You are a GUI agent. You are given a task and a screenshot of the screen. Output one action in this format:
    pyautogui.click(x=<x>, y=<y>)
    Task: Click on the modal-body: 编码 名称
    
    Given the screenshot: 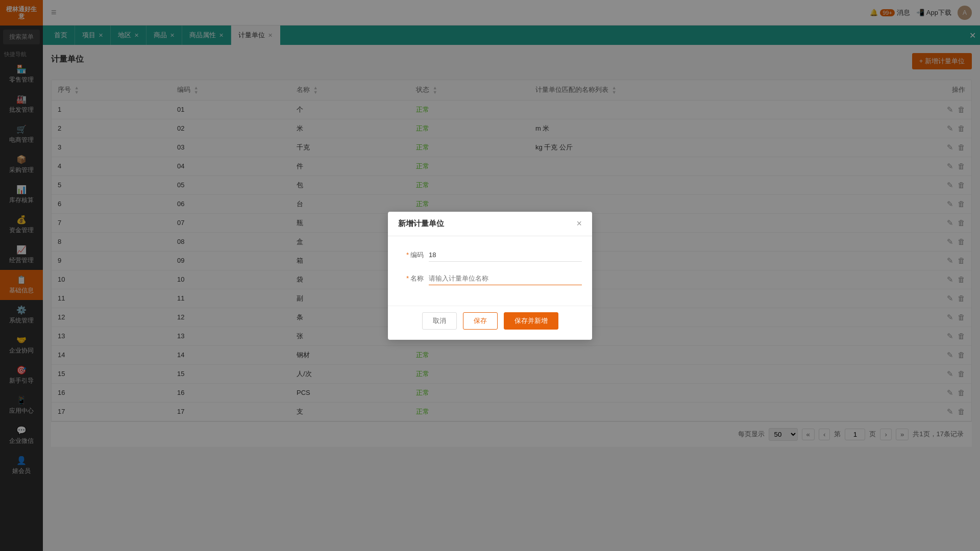 What is the action you would take?
    pyautogui.click(x=490, y=270)
    